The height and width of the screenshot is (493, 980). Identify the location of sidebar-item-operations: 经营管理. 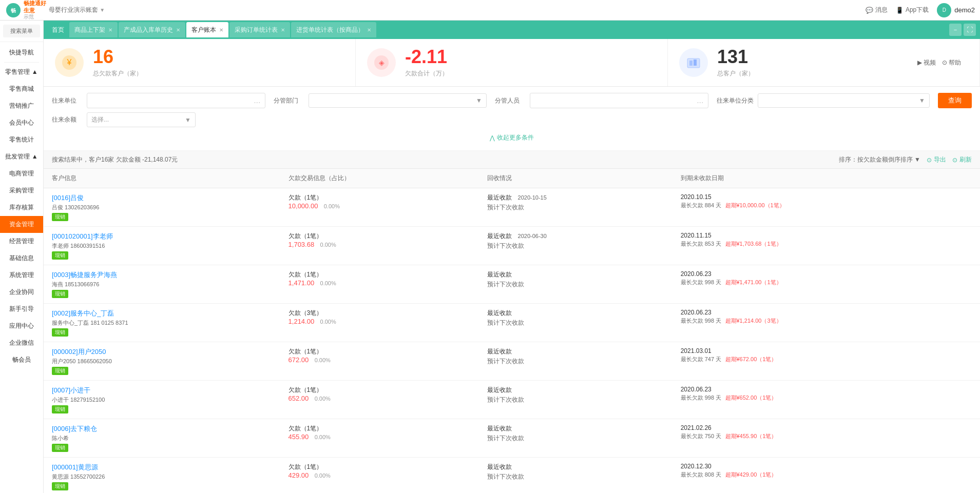
(22, 241).